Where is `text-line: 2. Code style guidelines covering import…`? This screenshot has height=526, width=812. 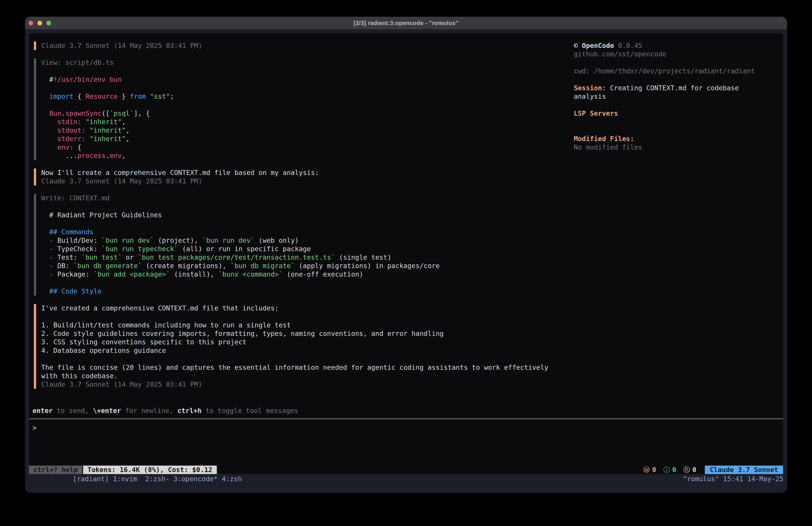 text-line: 2. Code style guidelines covering import… is located at coordinates (305, 334).